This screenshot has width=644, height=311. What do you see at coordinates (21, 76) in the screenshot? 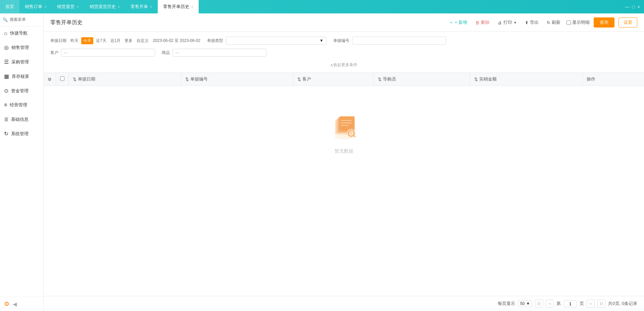
I see `sidebar-item-inventory: ▦库存核算` at bounding box center [21, 76].